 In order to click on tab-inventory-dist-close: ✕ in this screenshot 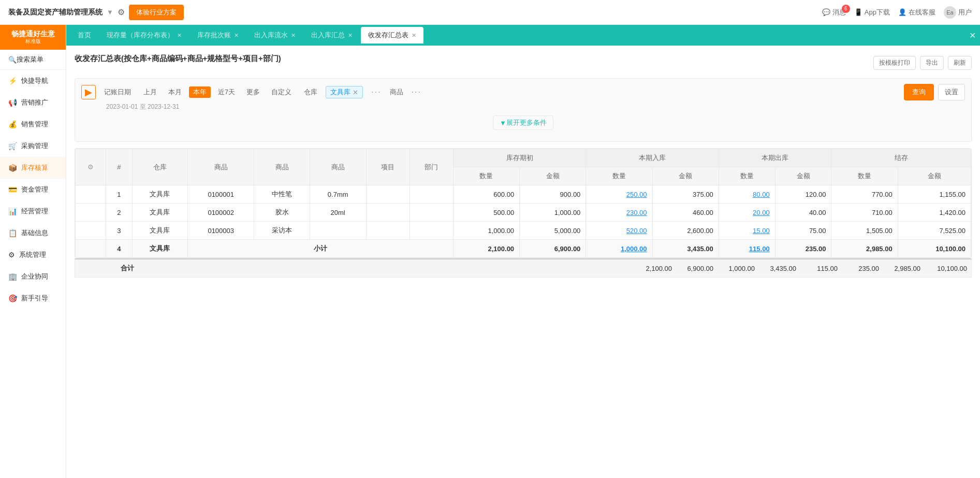, I will do `click(179, 35)`.